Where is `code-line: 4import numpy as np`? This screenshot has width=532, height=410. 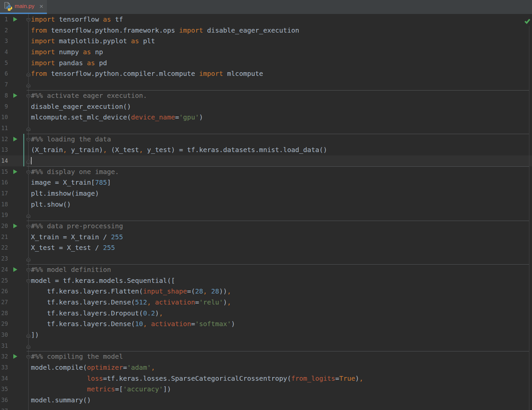
code-line: 4import numpy as np is located at coordinates (266, 52).